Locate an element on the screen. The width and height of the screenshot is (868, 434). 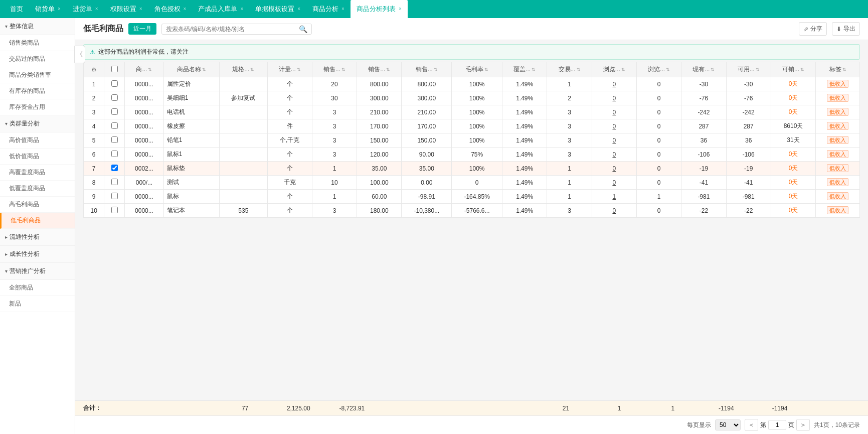
nav-sales-order: 销货单 × is located at coordinates (48, 9).